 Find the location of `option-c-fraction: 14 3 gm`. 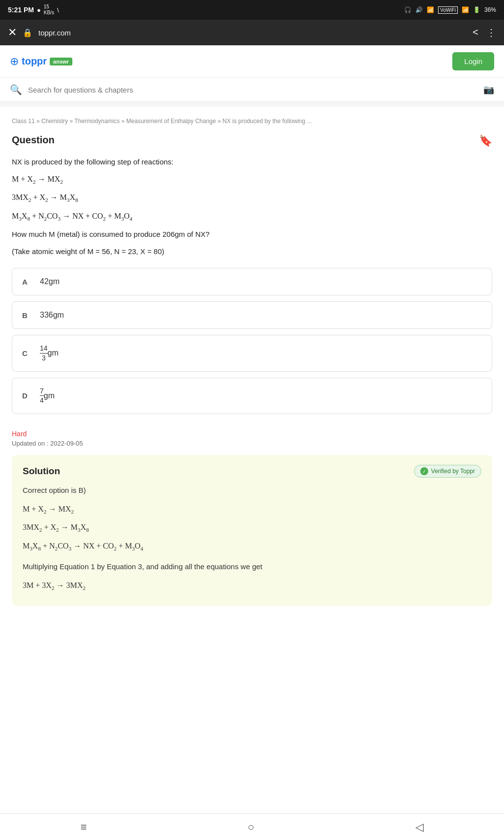

option-c-fraction: 14 3 gm is located at coordinates (49, 354).